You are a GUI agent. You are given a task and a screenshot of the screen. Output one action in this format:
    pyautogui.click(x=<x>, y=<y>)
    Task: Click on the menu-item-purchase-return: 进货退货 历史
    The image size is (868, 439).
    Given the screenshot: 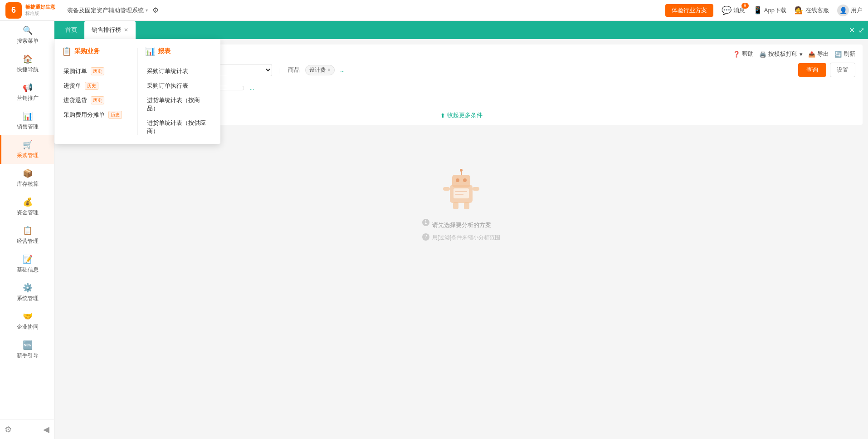 What is the action you would take?
    pyautogui.click(x=96, y=100)
    